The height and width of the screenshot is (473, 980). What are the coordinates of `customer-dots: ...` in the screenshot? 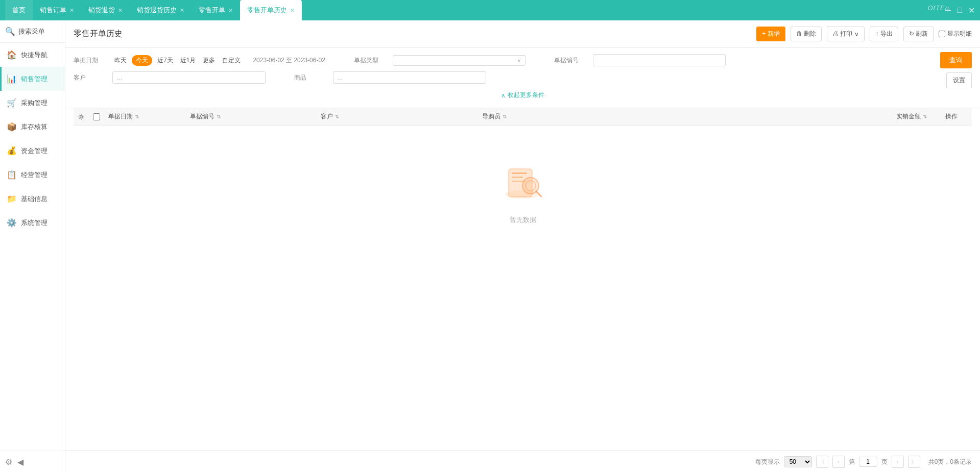 It's located at (189, 78).